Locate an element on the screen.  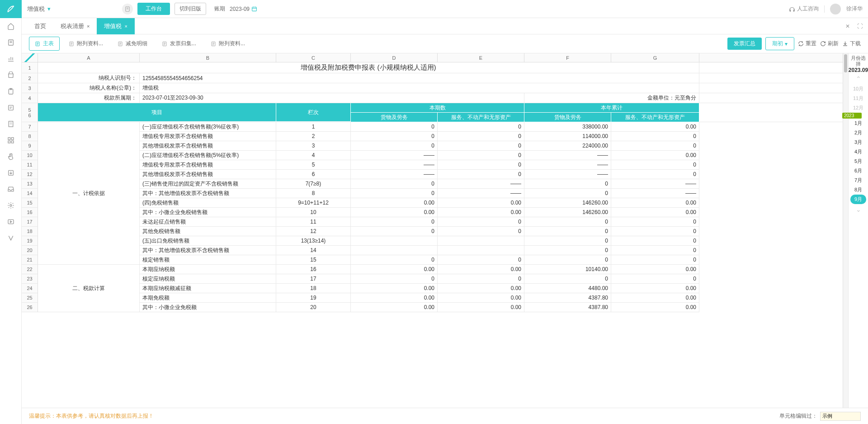
month-item: 9月 is located at coordinates (858, 199).